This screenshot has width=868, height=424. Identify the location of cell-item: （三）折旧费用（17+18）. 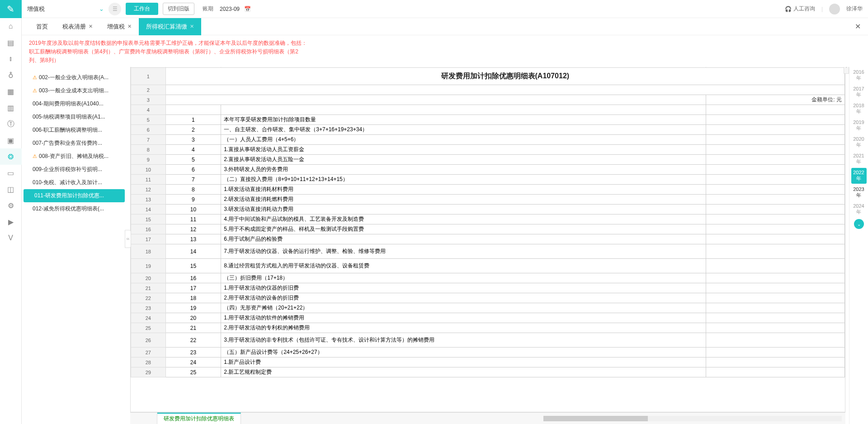
(464, 278).